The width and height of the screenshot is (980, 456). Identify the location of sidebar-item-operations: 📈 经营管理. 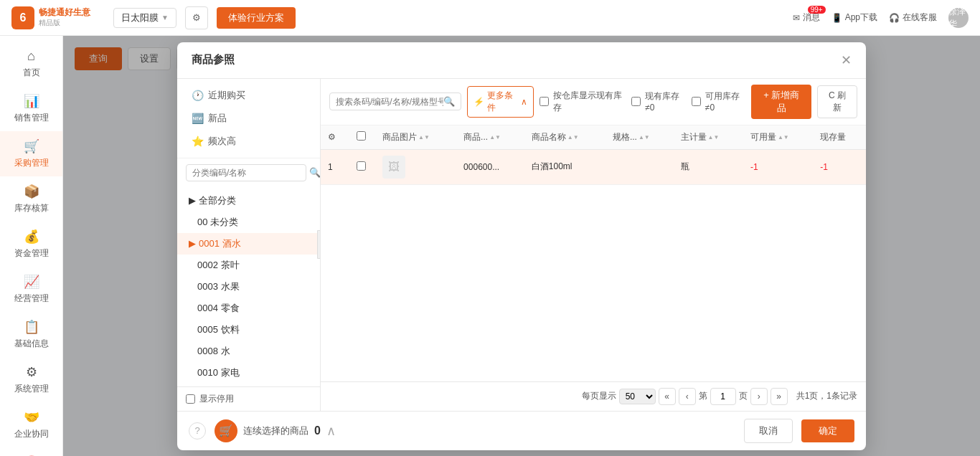
(32, 290).